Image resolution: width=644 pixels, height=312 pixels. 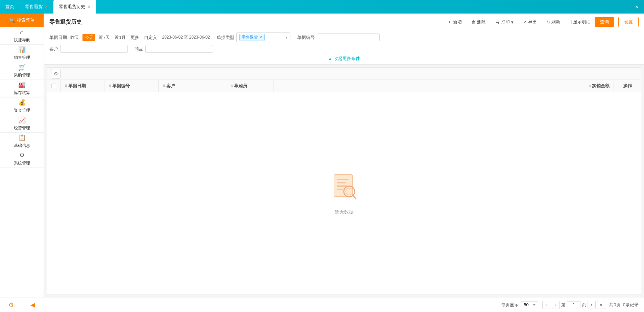 I want to click on type-filter: 单据类型 零售退货 ✕ ▾, so click(x=254, y=37).